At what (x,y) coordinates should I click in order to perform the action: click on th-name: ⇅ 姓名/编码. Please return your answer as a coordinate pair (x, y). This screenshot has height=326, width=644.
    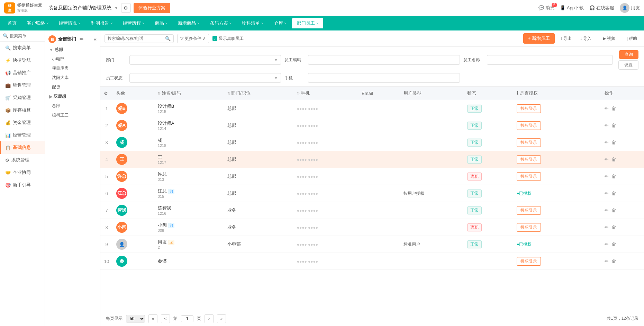
    Looking at the image, I should click on (189, 94).